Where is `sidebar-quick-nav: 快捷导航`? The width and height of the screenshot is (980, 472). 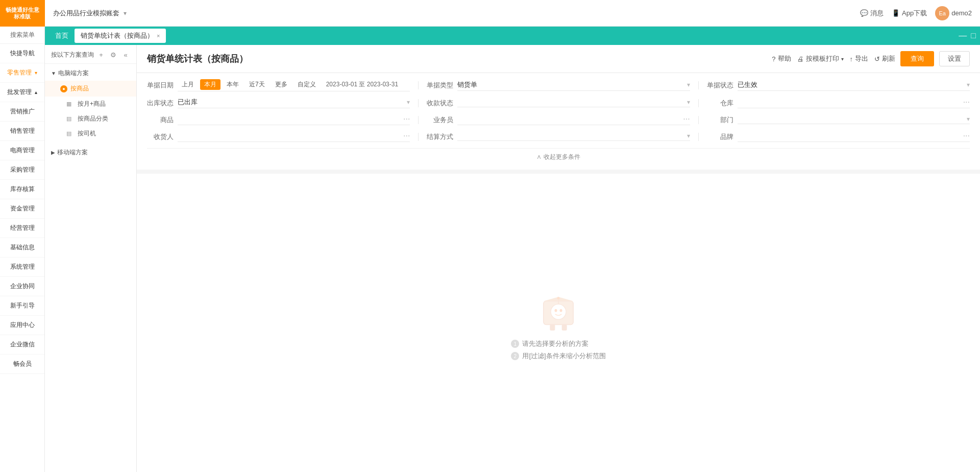
sidebar-quick-nav: 快捷导航 is located at coordinates (22, 54).